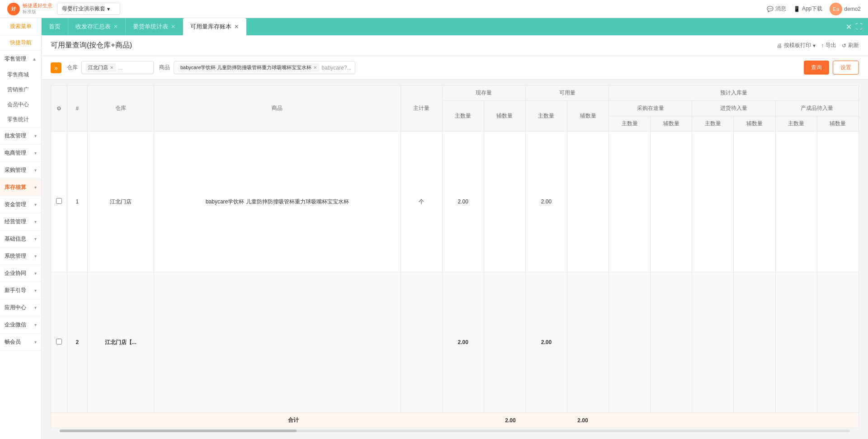 The width and height of the screenshot is (868, 439). I want to click on sidebar-section-header-purchase: 采购管理 ▾, so click(21, 170).